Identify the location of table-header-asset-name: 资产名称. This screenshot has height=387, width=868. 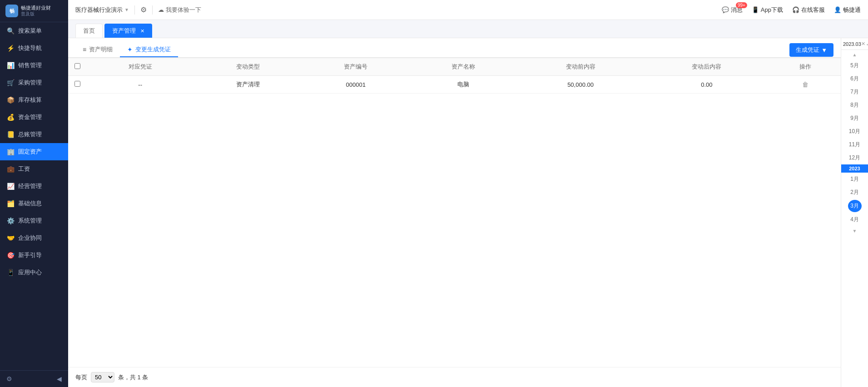
(463, 67).